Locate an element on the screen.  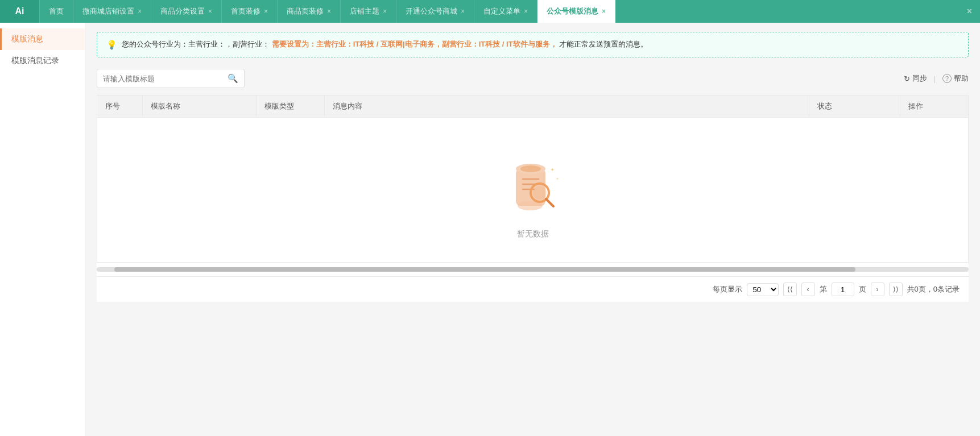
tab-template-msg-label: 公众号模版消息 is located at coordinates (572, 11).